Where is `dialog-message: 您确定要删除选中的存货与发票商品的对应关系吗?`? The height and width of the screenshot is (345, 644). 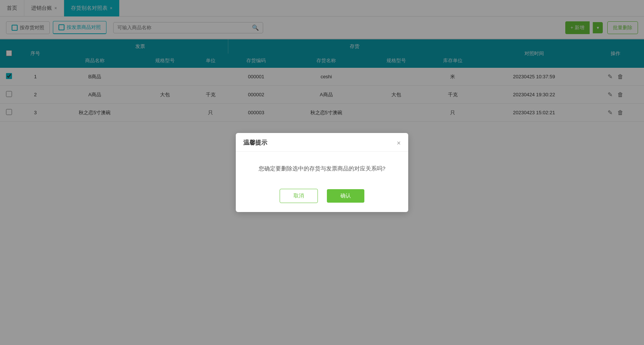 dialog-message: 您确定要删除选中的存货与发票商品的对应关系吗? is located at coordinates (322, 169).